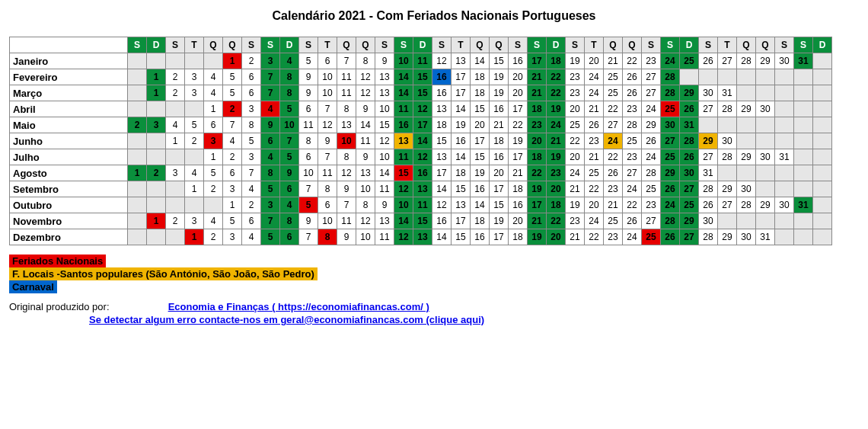  I want to click on day-weekend: 31, so click(804, 206).